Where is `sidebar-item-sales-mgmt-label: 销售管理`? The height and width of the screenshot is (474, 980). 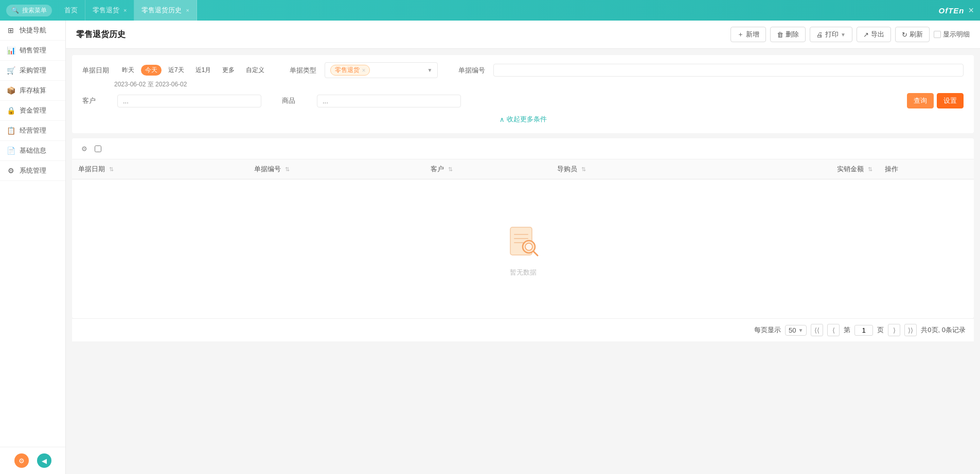
sidebar-item-sales-mgmt-label: 销售管理 is located at coordinates (33, 50).